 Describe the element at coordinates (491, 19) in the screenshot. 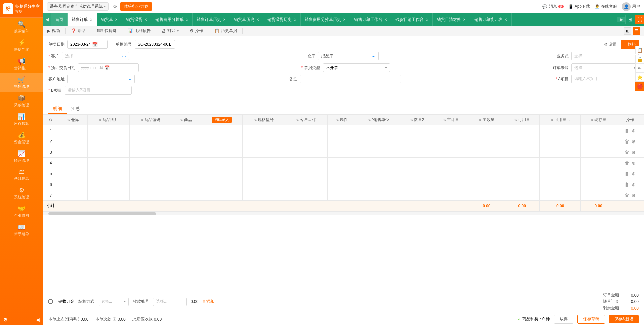

I see `tab-sales-stats: 销售订单统计表 ✕` at that location.